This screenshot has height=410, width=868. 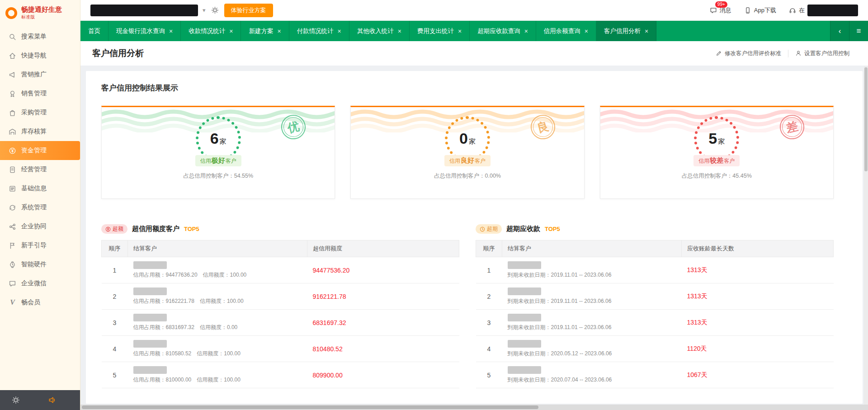 What do you see at coordinates (280, 270) in the screenshot?
I see `table-row: 1 信用占用额：94477636.20 信用额度：100.00 94477536…` at bounding box center [280, 270].